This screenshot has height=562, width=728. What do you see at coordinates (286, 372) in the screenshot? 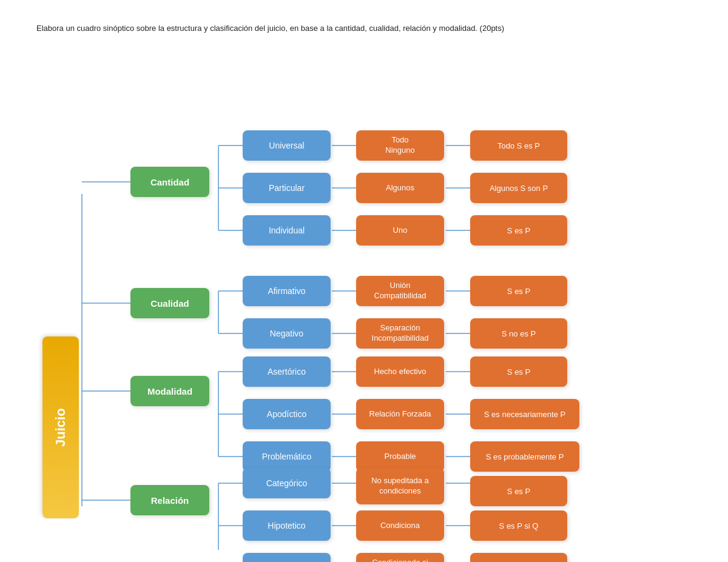
I see `sub-asertorico: Asertórico` at bounding box center [286, 372].